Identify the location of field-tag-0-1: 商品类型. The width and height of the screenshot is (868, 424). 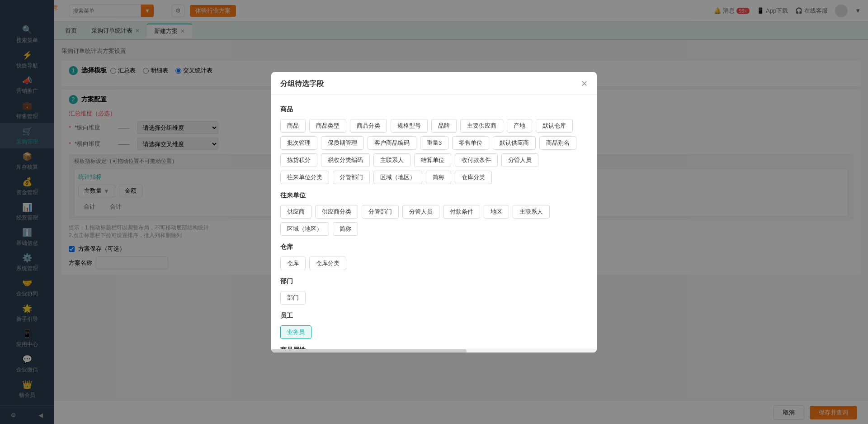
(328, 126).